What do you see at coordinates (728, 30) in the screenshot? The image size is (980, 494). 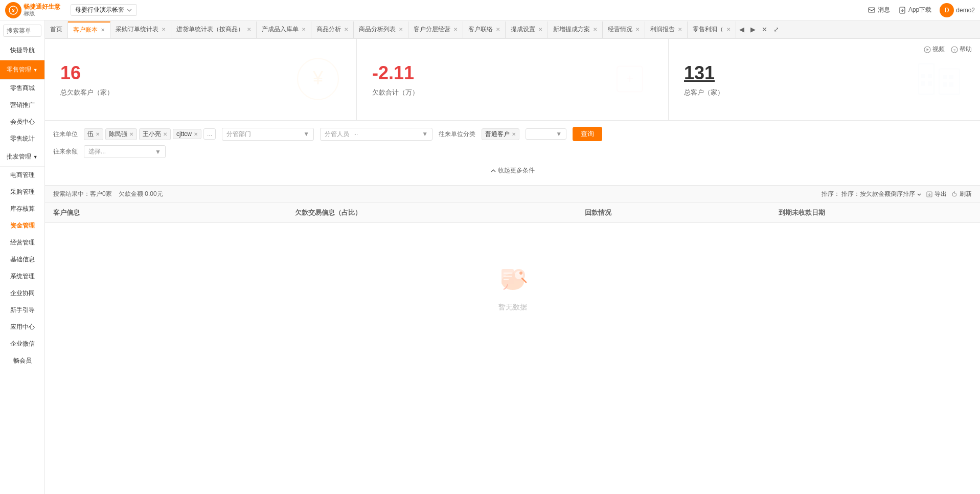 I see `tab-close-retail-profit: ✕` at bounding box center [728, 30].